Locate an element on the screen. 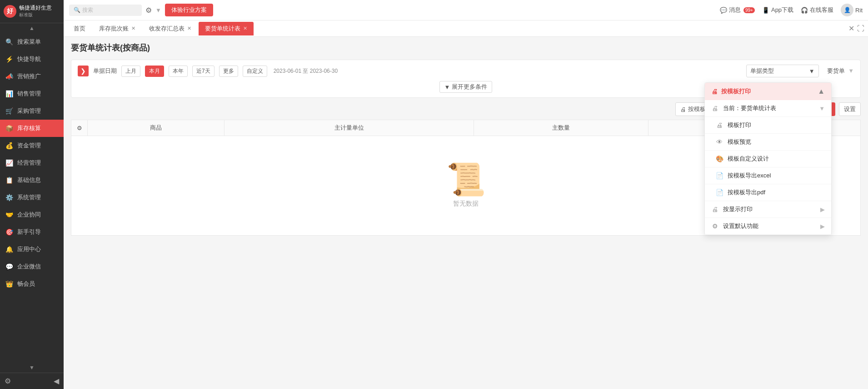 The width and height of the screenshot is (868, 389). collapse-icon: ◀ is located at coordinates (56, 381).